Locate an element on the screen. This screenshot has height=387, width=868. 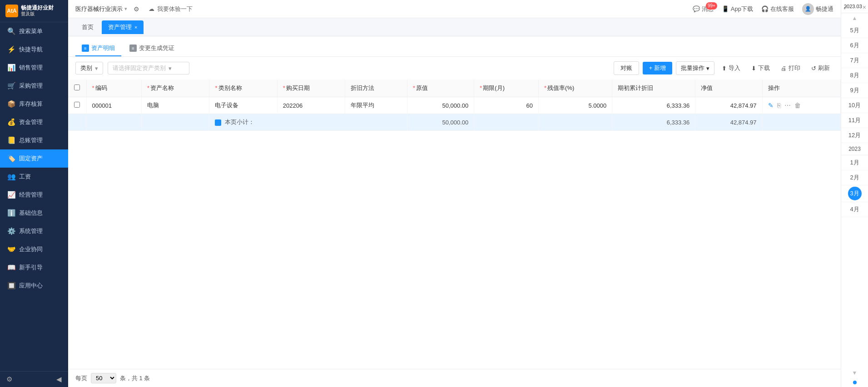
user-avatar: 👤 畅捷通 is located at coordinates (818, 9).